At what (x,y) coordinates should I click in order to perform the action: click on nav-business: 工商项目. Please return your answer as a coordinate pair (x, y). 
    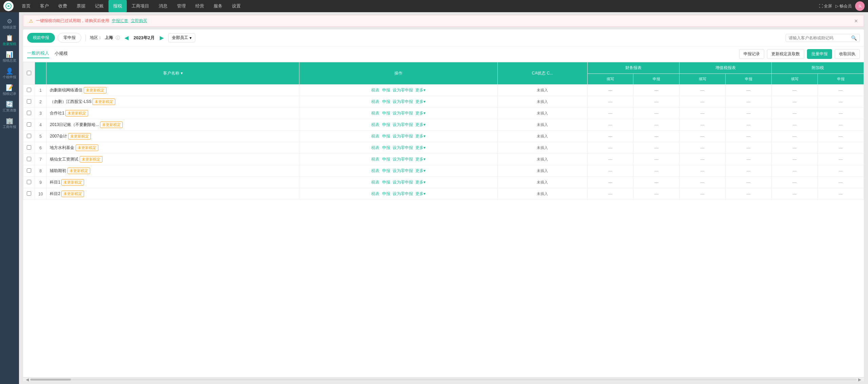
    Looking at the image, I should click on (140, 6).